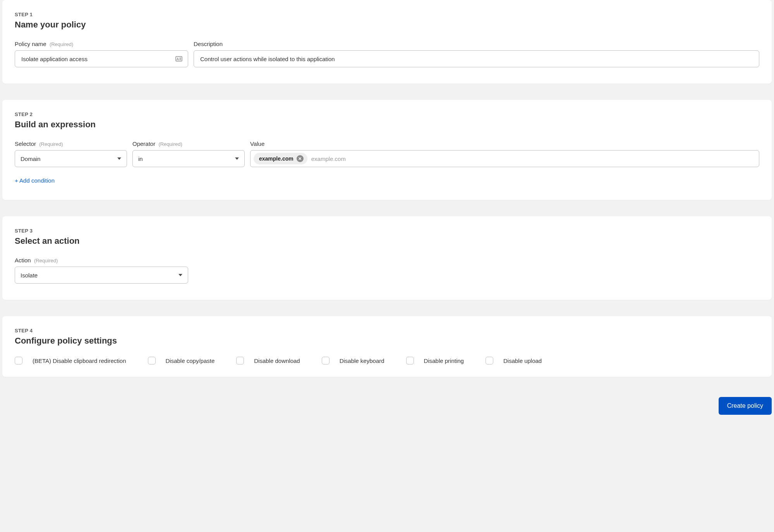 This screenshot has width=774, height=532. I want to click on checkbox-disable-upload: Disable upload, so click(513, 361).